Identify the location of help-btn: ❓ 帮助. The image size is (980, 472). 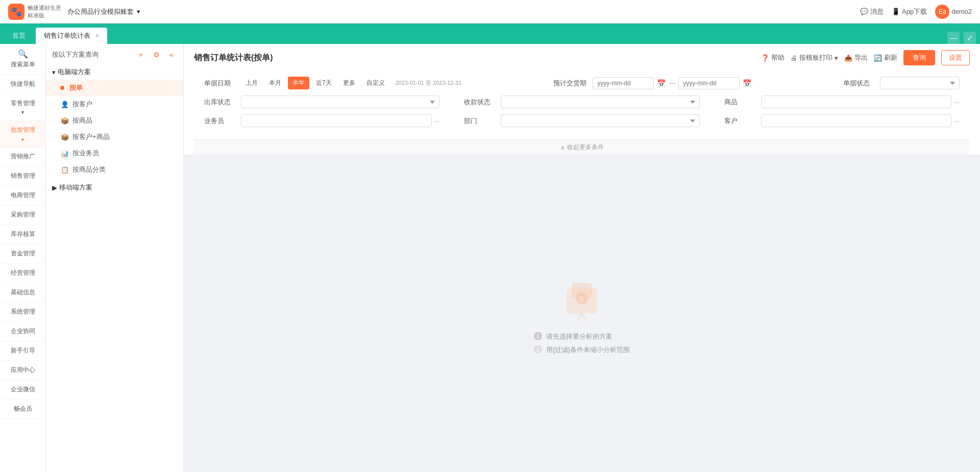
(773, 58).